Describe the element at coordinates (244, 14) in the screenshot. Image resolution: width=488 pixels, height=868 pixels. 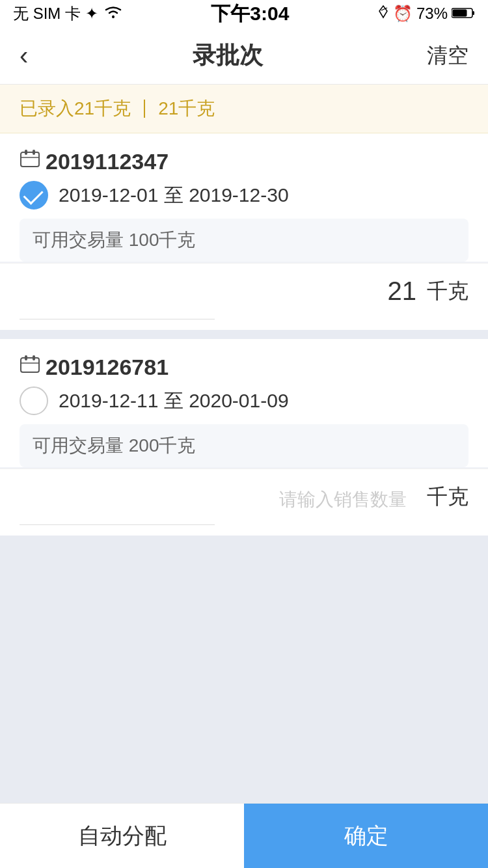
I see `status-bar: 无 SIM 卡 ✦ 下午3:04 ⏰ 73%` at that location.